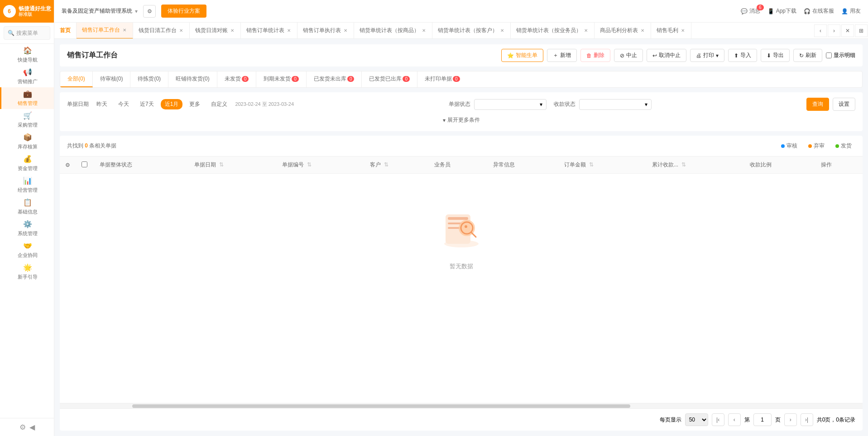 Image resolution: width=868 pixels, height=436 pixels. Describe the element at coordinates (27, 98) in the screenshot. I see `sidebar-item-sales: 💼 销售管理` at that location.